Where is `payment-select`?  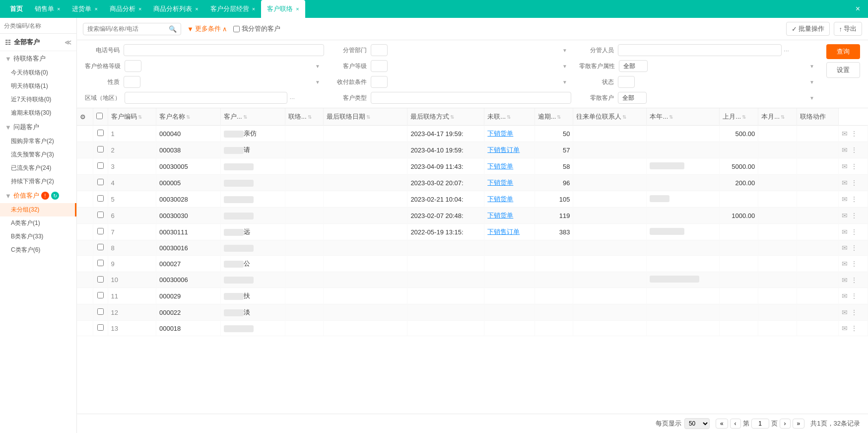 payment-select is located at coordinates (379, 82).